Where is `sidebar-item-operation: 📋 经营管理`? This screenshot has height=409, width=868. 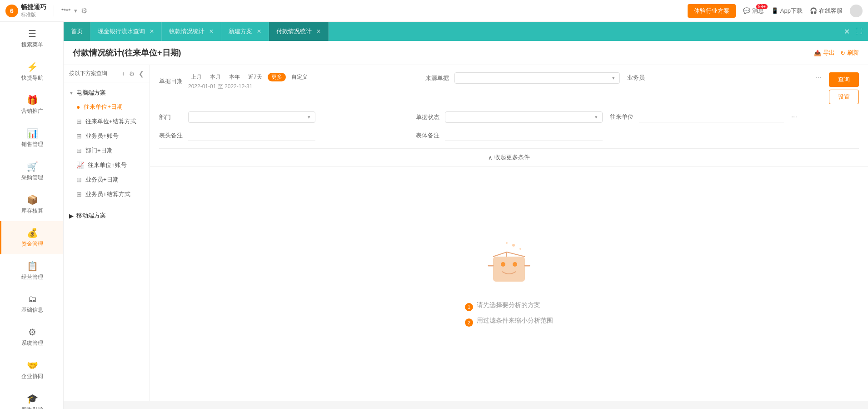
sidebar-item-operation: 📋 经营管理 is located at coordinates (32, 271).